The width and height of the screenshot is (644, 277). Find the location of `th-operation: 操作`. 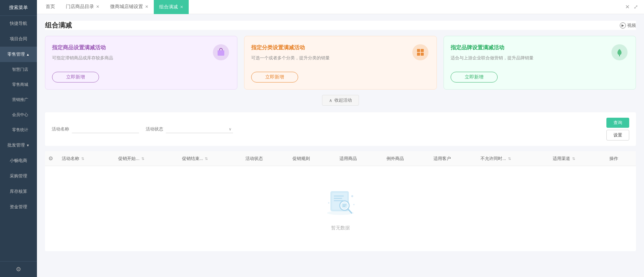

th-operation: 操作 is located at coordinates (621, 159).